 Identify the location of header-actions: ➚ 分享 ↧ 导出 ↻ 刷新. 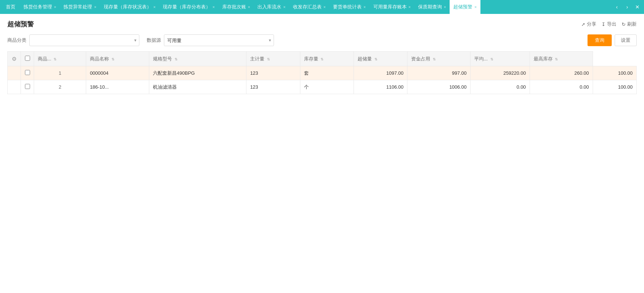
(609, 24).